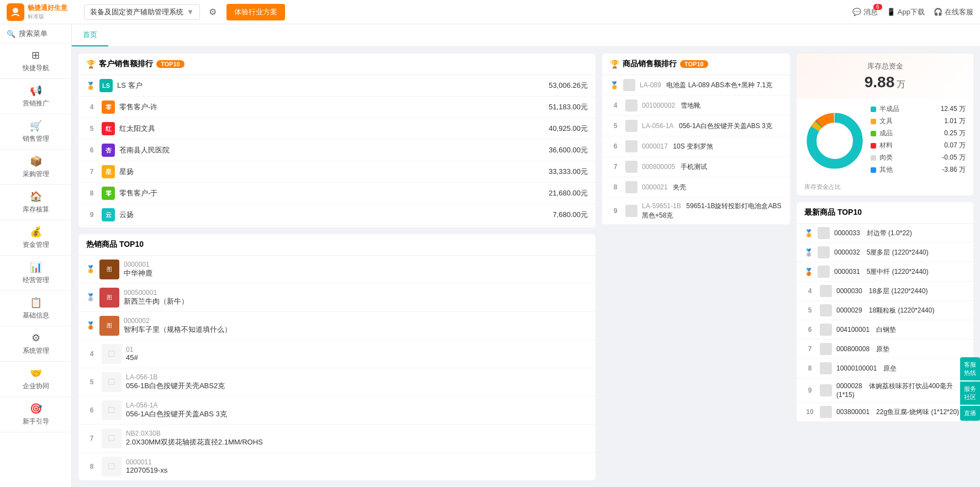  Describe the element at coordinates (331, 193) in the screenshot. I see `customer-name-6: 零售客户-于` at that location.